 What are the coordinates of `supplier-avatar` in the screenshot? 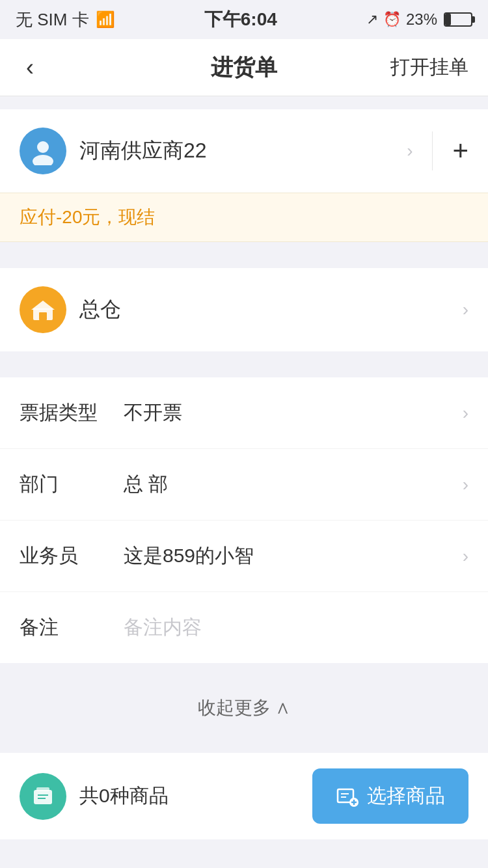 It's located at (43, 151).